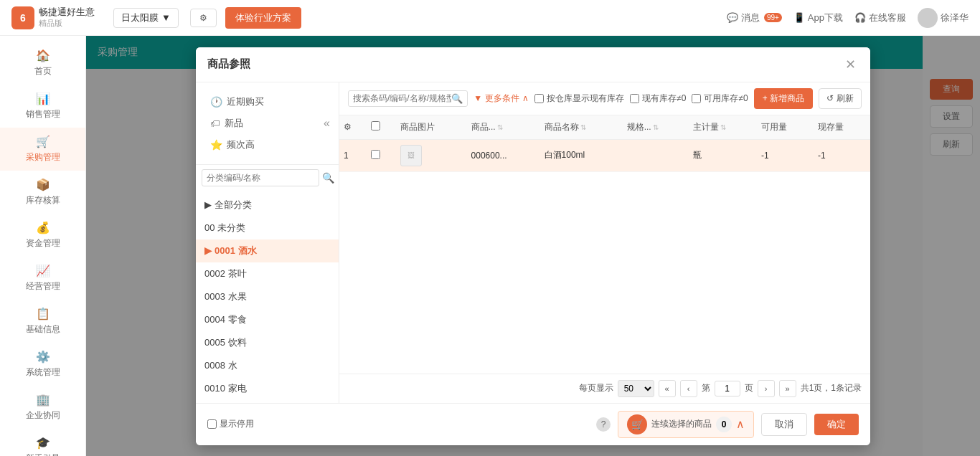  What do you see at coordinates (23, 18) in the screenshot?
I see `logo-icon: 6` at bounding box center [23, 18].